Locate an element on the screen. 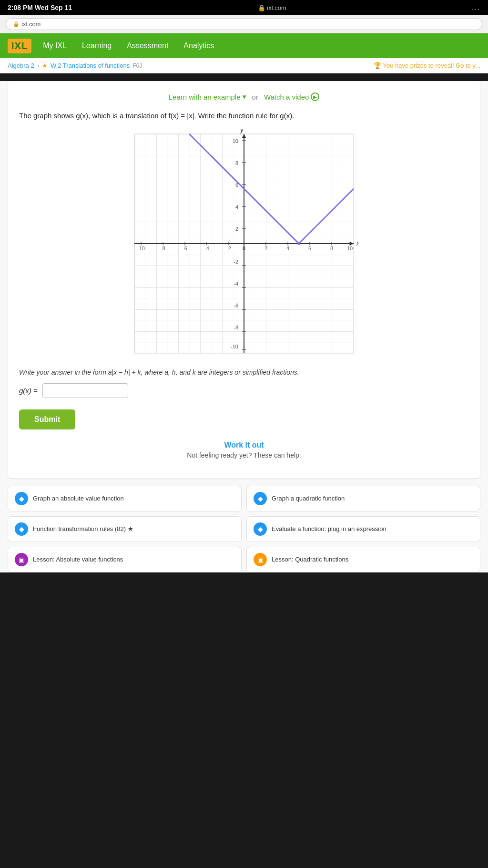  resource-label-4: Lesson: Absolute value functions is located at coordinates (78, 560).